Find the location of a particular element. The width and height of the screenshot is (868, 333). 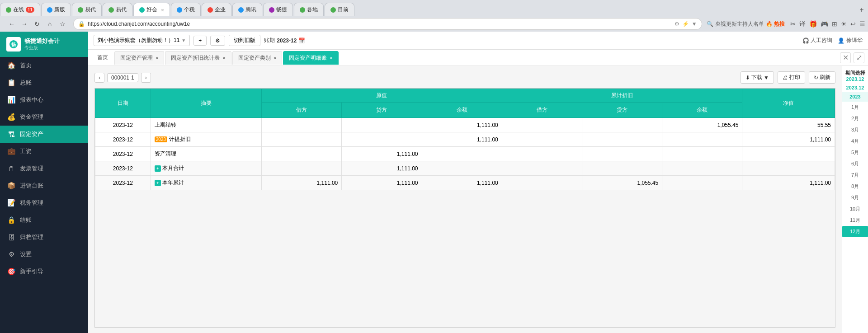

home-button: ⌂ is located at coordinates (50, 24).